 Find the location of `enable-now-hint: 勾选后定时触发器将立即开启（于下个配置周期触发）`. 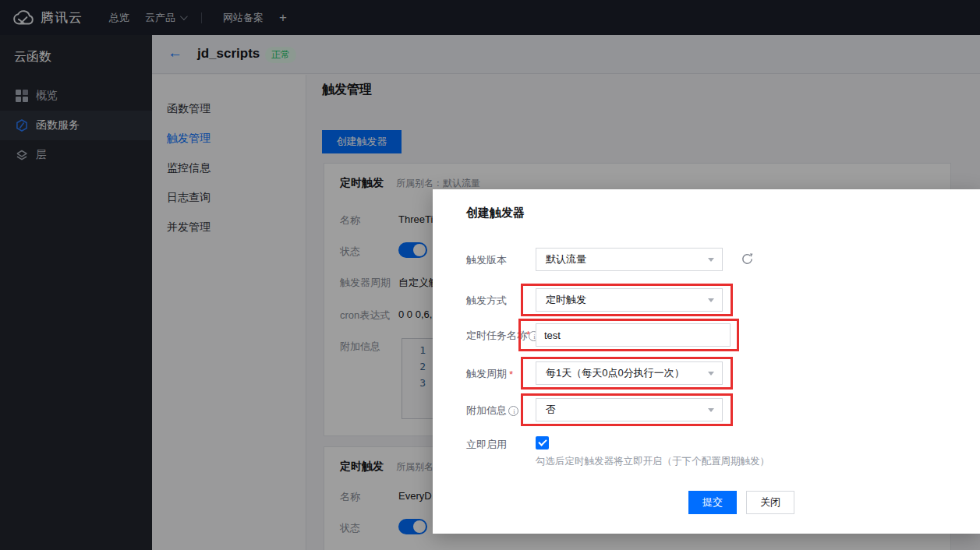

enable-now-hint: 勾选后定时触发器将立即开启（于下个配置周期触发） is located at coordinates (653, 461).